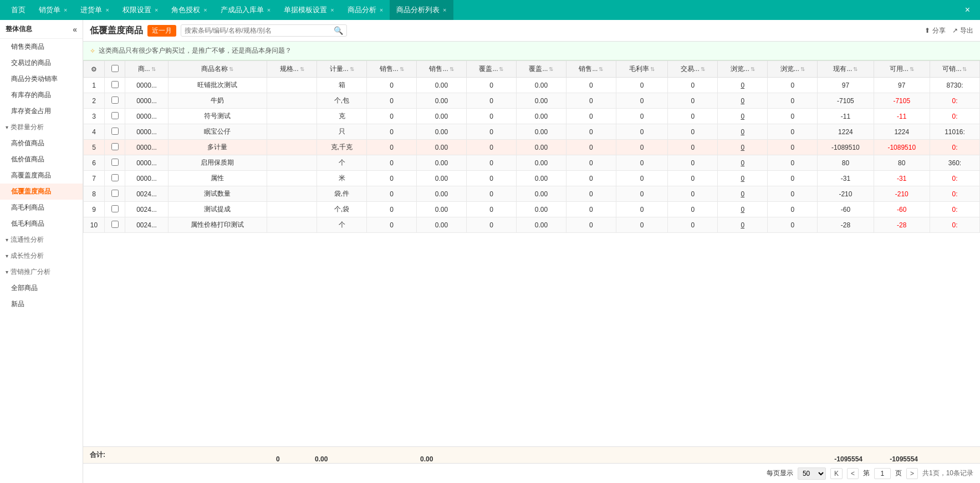  What do you see at coordinates (935, 31) in the screenshot?
I see `share-button: ⬆ 分享` at bounding box center [935, 31].